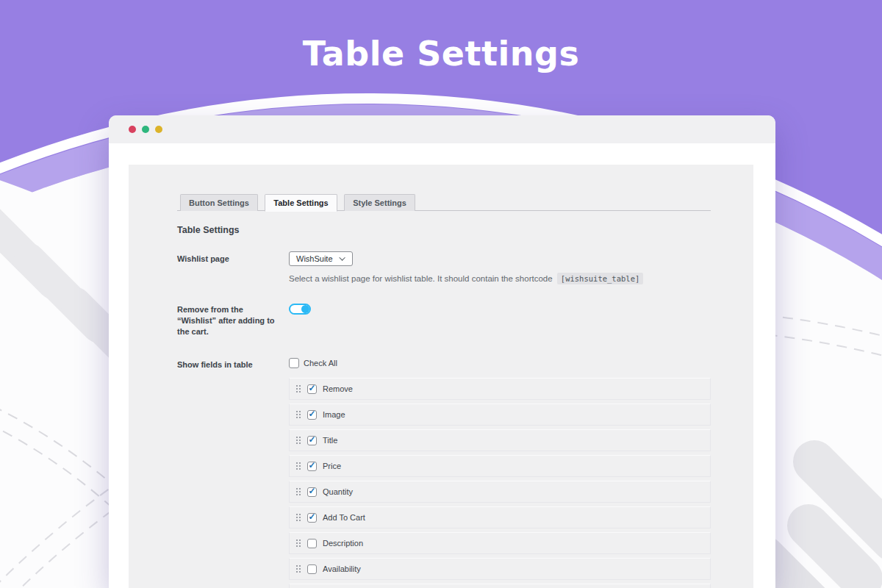 The height and width of the screenshot is (588, 882). Describe the element at coordinates (338, 389) in the screenshot. I see `field-label: Remove` at that location.